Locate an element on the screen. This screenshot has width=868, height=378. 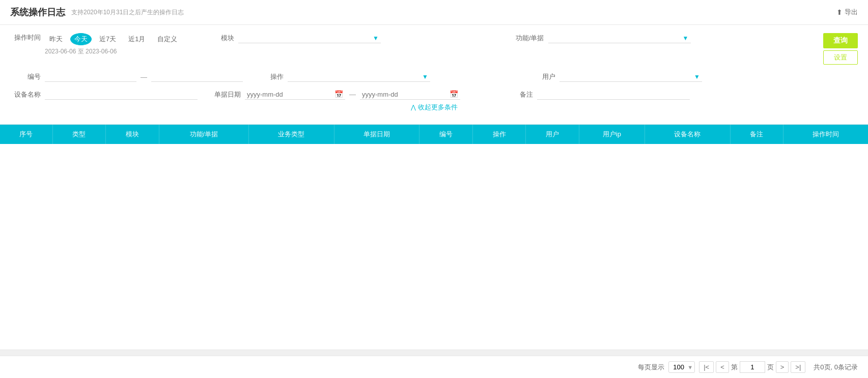
col-module: 模块 is located at coordinates (132, 134).